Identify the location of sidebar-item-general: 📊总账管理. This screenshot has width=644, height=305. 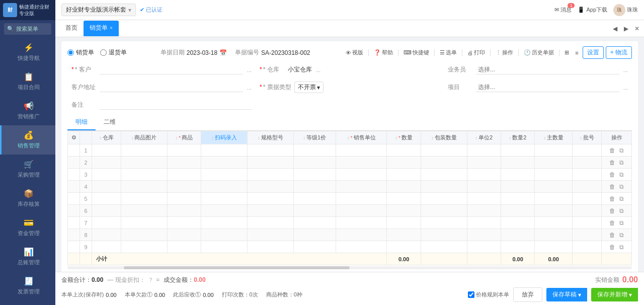
(28, 257).